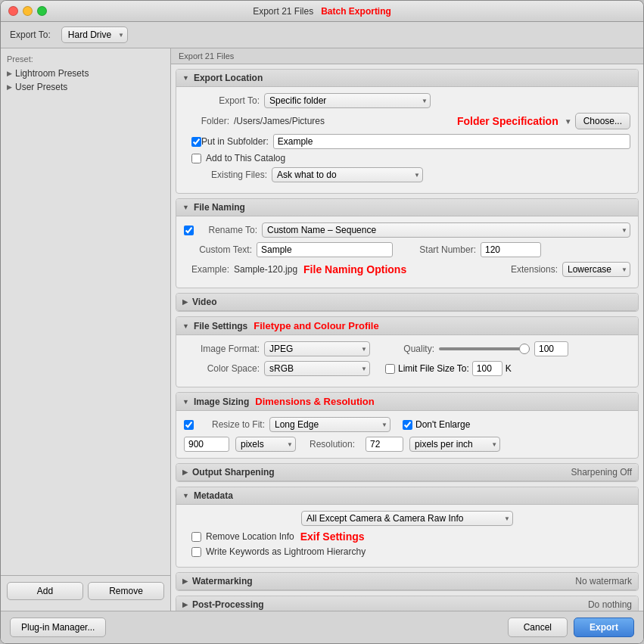 This screenshot has width=644, height=644. I want to click on write-keywords-row: Write Keywords as Lightroom Hierarchy, so click(407, 552).